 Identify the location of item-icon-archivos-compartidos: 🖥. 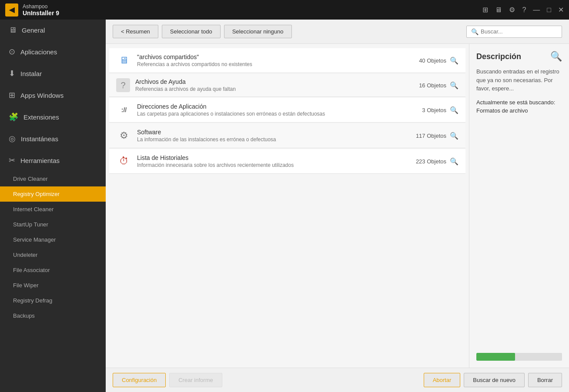
(124, 60).